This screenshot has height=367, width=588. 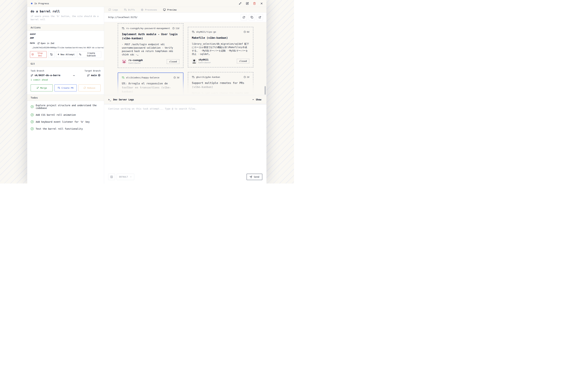 I want to click on tab-preview: Preview, so click(x=170, y=10).